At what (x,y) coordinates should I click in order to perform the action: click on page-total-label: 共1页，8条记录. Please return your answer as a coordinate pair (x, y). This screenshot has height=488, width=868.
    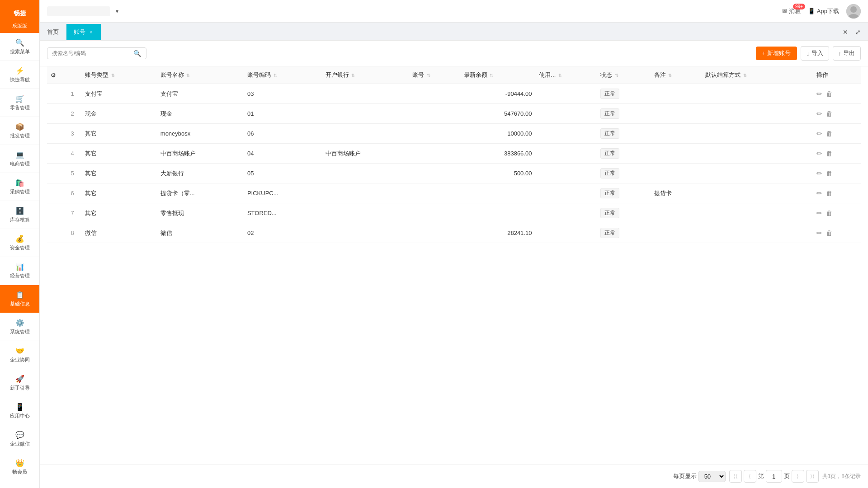
    Looking at the image, I should click on (842, 476).